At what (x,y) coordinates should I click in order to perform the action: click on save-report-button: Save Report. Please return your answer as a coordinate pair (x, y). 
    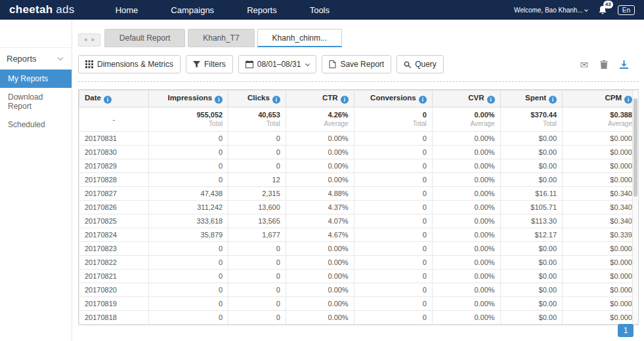
    Looking at the image, I should click on (356, 64).